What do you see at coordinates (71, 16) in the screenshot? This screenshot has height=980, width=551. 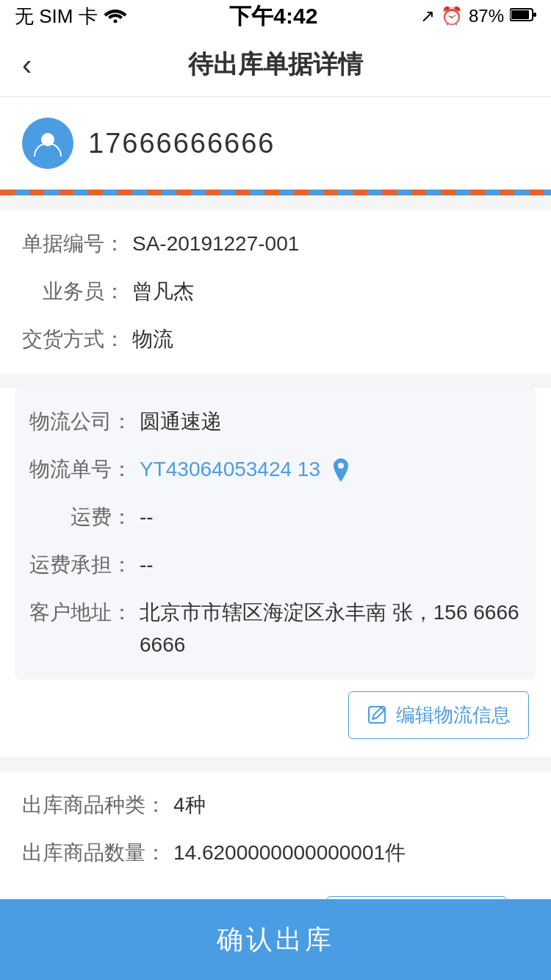 I see `status-left: 无 SIM 卡` at bounding box center [71, 16].